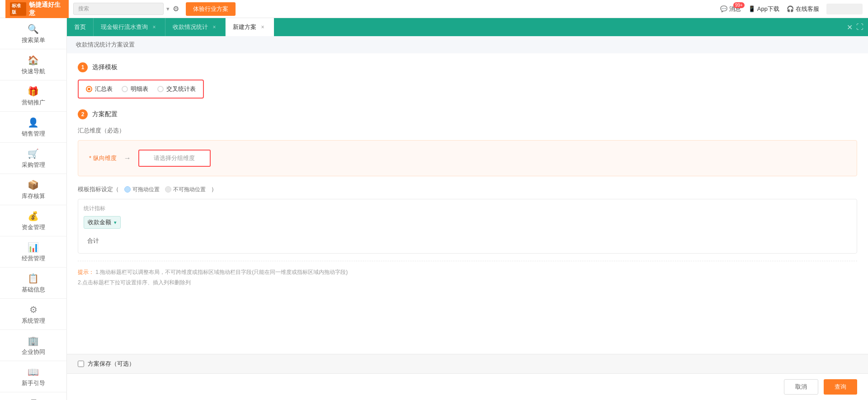  I want to click on sidebar-label-sales: 销售管理, so click(33, 134).